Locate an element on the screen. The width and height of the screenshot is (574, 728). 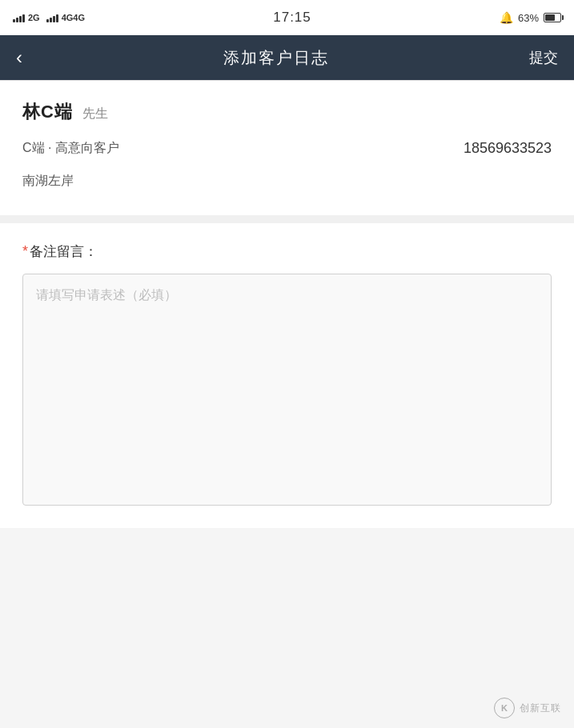
customer-name-row: 林C端 先生 is located at coordinates (287, 112).